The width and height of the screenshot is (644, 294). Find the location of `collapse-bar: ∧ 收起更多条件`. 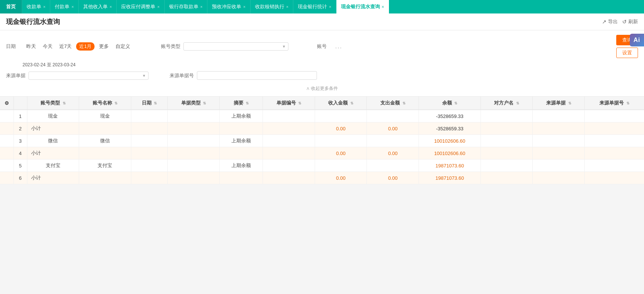

collapse-bar: ∧ 收起更多条件 is located at coordinates (322, 88).